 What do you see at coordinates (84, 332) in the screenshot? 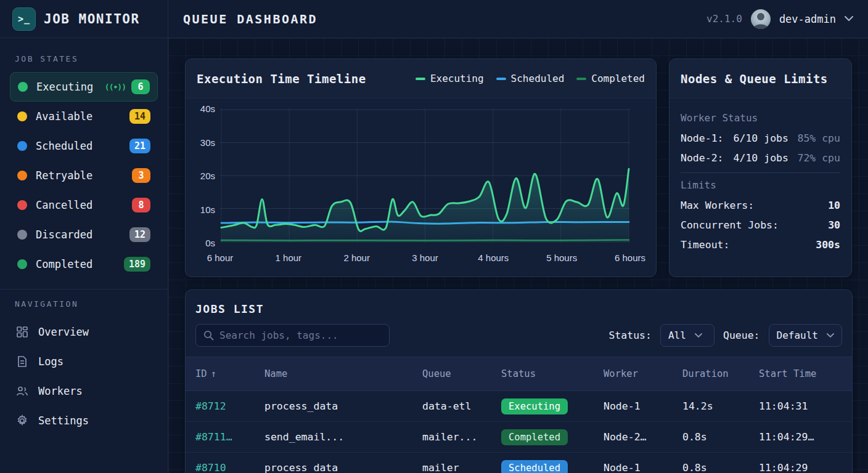
I see `sidebar-item-overview: Overview` at bounding box center [84, 332].